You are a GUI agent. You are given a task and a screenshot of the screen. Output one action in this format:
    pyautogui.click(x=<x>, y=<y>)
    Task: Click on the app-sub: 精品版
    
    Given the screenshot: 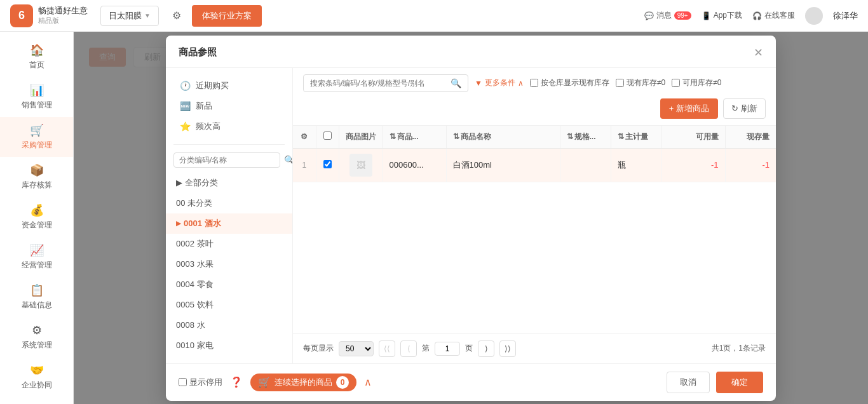 What is the action you would take?
    pyautogui.click(x=63, y=20)
    